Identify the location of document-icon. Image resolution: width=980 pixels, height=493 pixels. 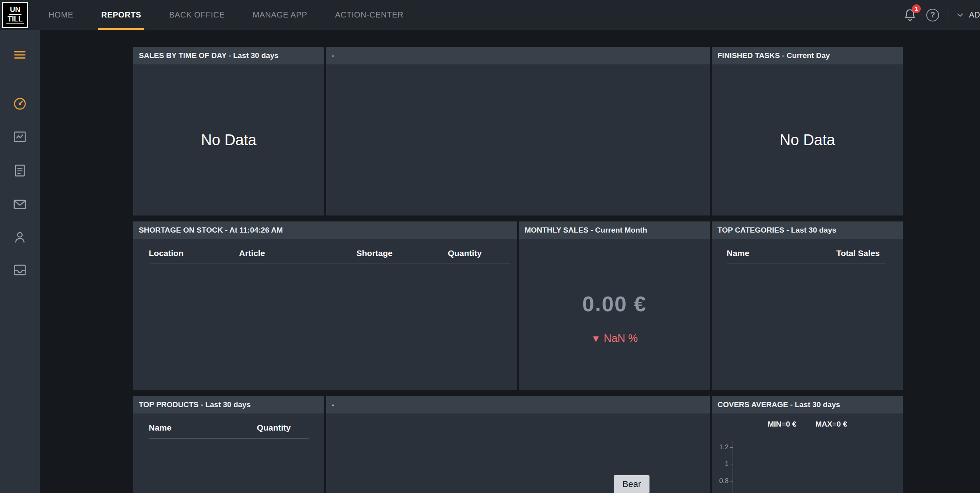
(20, 176).